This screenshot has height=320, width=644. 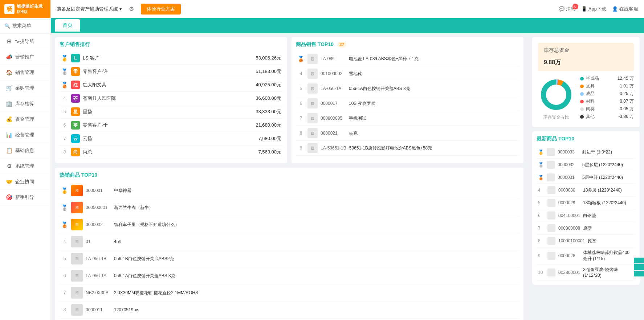 What do you see at coordinates (347, 9) in the screenshot?
I see `topbar: 装备及固定资产辅助管理系统 ▾ ⚙ 体验行业方案 💬 消息 6 📱 App下载 …` at bounding box center [347, 9].